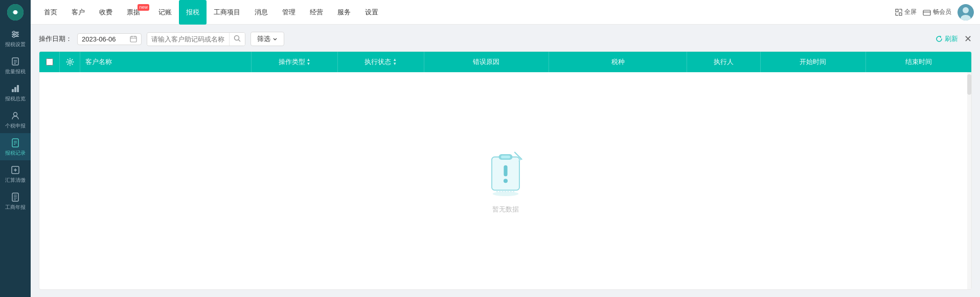  Describe the element at coordinates (966, 12) in the screenshot. I see `user-avatar` at that location.